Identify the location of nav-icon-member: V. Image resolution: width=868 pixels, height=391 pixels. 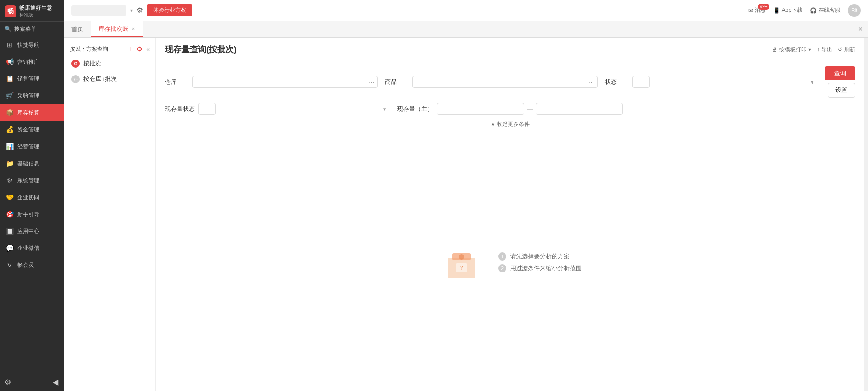
(10, 265).